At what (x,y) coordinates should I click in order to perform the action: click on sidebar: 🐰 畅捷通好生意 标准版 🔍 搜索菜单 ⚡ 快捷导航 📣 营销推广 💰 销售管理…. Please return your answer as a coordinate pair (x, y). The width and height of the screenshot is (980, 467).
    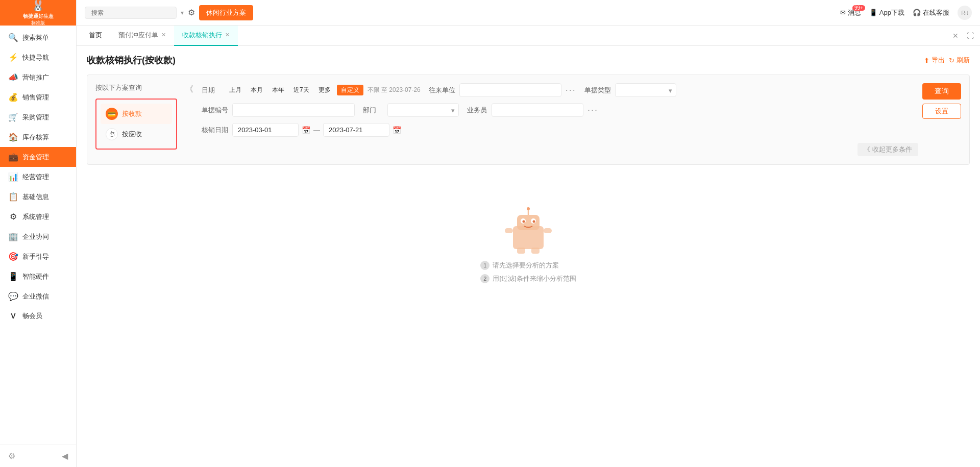
    Looking at the image, I should click on (38, 234).